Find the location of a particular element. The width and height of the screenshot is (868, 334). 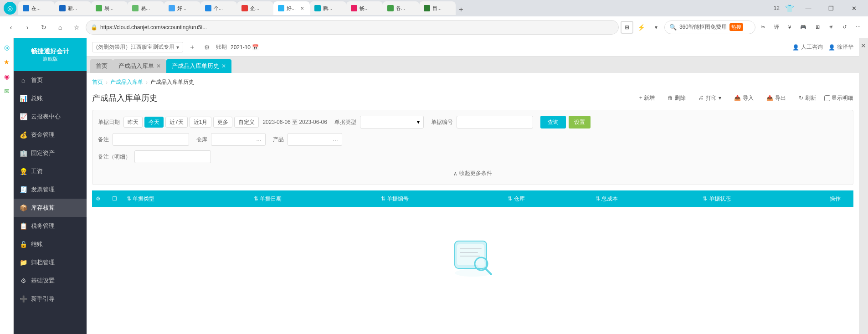

game-button: 🎮 is located at coordinates (803, 27).